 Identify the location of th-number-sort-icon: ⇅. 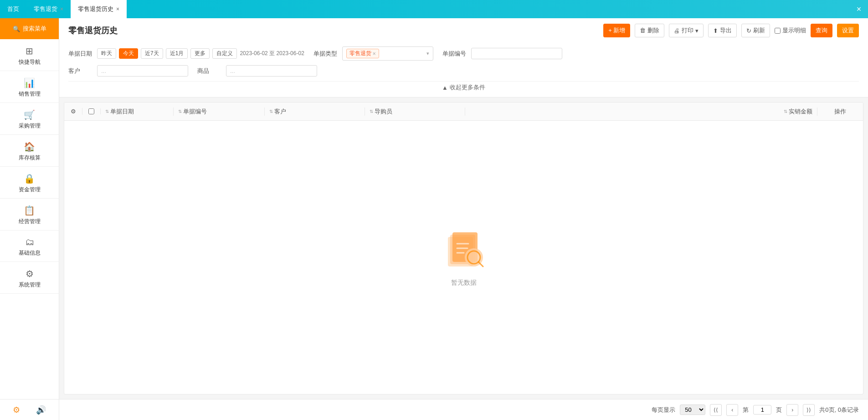
(180, 111).